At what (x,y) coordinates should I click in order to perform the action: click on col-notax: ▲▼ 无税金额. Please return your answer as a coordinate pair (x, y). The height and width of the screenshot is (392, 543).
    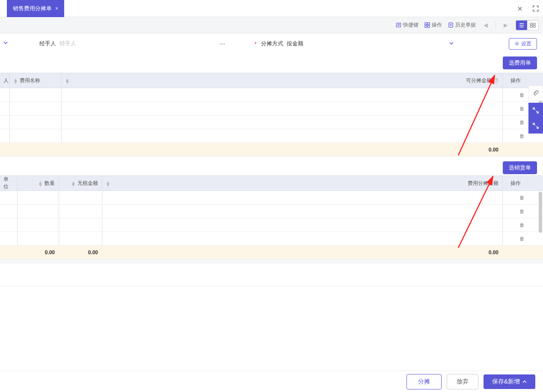
    Looking at the image, I should click on (80, 183).